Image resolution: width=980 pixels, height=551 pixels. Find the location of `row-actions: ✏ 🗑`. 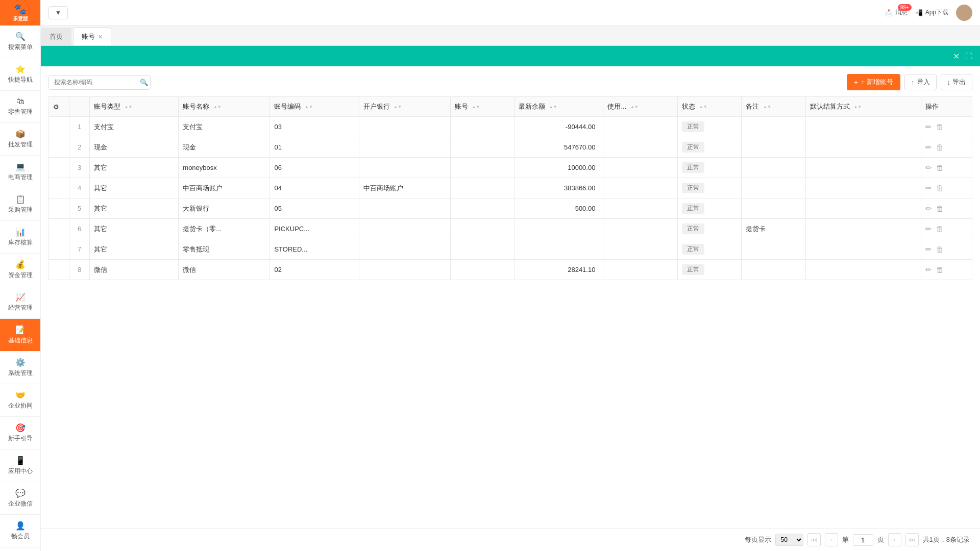

row-actions: ✏ 🗑 is located at coordinates (946, 209).